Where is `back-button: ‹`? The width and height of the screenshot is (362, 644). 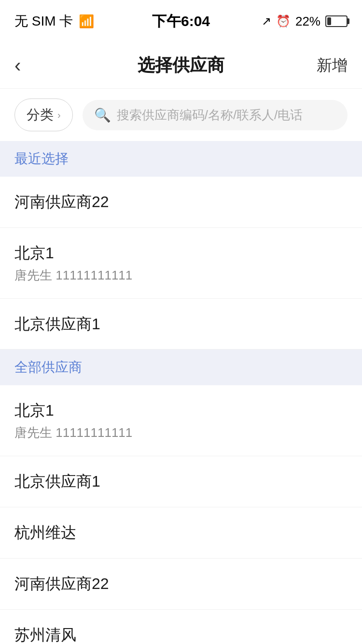
back-button: ‹ is located at coordinates (34, 66).